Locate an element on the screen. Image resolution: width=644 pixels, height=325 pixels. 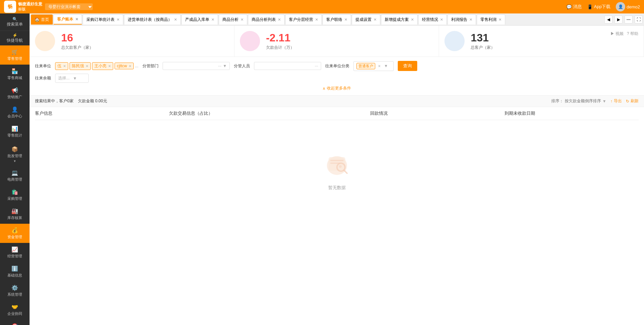
sidebar-item-purchase: 🛍️ 采购管理 is located at coordinates (15, 195).